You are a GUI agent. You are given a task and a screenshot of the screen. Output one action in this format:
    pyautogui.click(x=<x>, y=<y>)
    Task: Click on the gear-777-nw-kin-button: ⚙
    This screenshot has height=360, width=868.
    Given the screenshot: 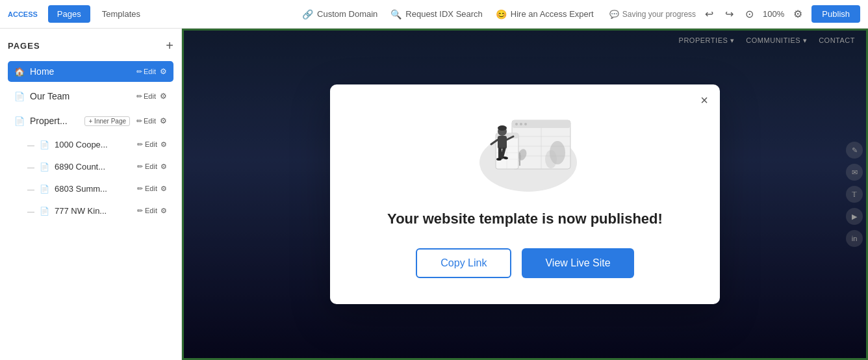 What is the action you would take?
    pyautogui.click(x=164, y=211)
    